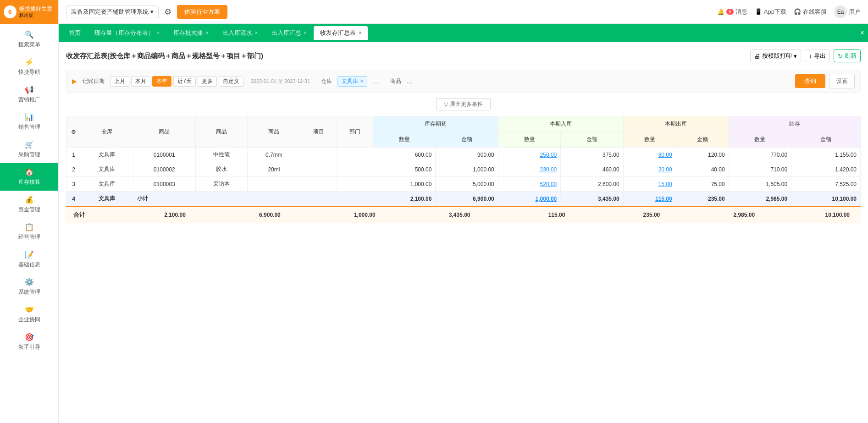  What do you see at coordinates (237, 215) in the screenshot?
I see `footer-open-amt: 6,900.00` at bounding box center [237, 215].